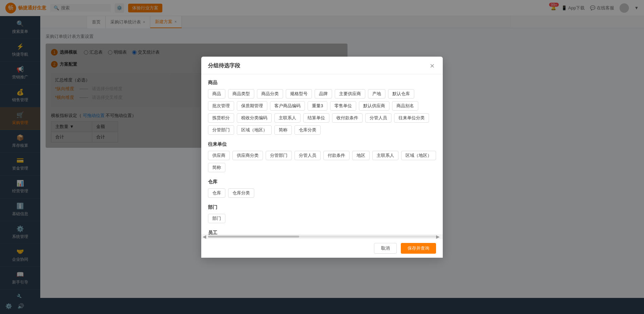 This screenshot has width=644, height=314. I want to click on field-tag: 拣货积分, so click(221, 118).